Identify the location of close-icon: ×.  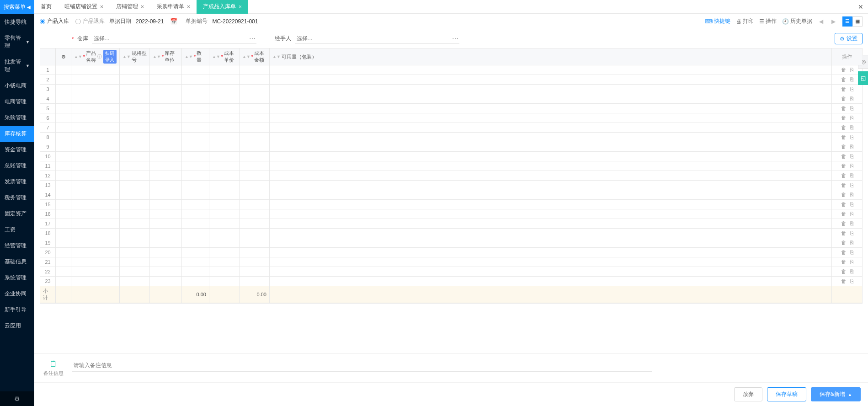
(188, 7).